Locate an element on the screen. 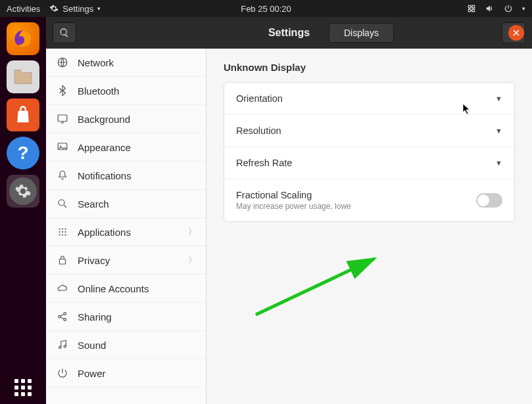 This screenshot has width=532, height=404. sidebar-item-label: Appearance is located at coordinates (104, 147).